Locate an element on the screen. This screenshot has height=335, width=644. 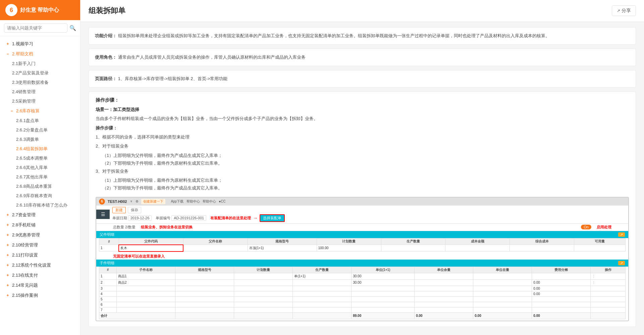
step3-sub1: （1）上部明细为父件明细，最终作为原材料生成其它出库单； is located at coordinates (366, 180).